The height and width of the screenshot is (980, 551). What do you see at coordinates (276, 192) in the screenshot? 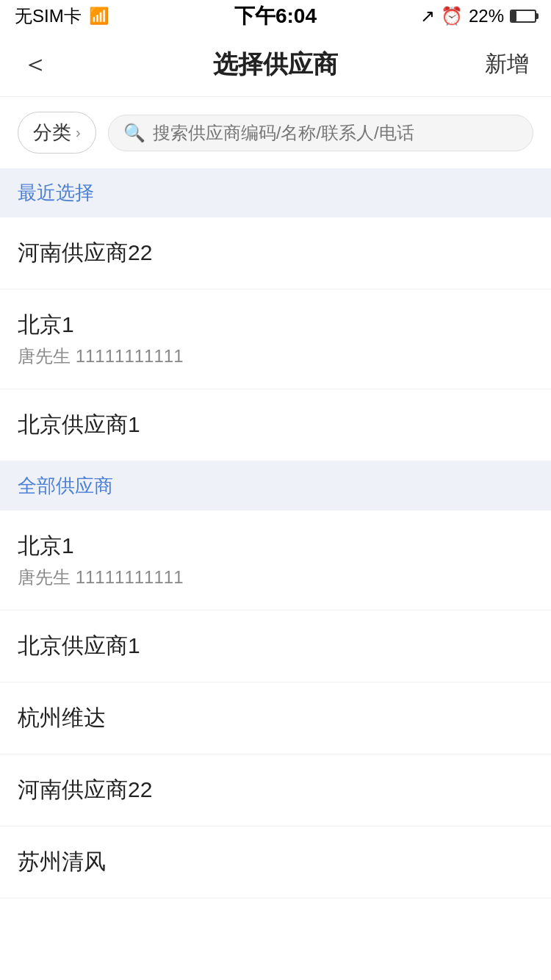
I see `recent-section-header: 最近选择` at bounding box center [276, 192].